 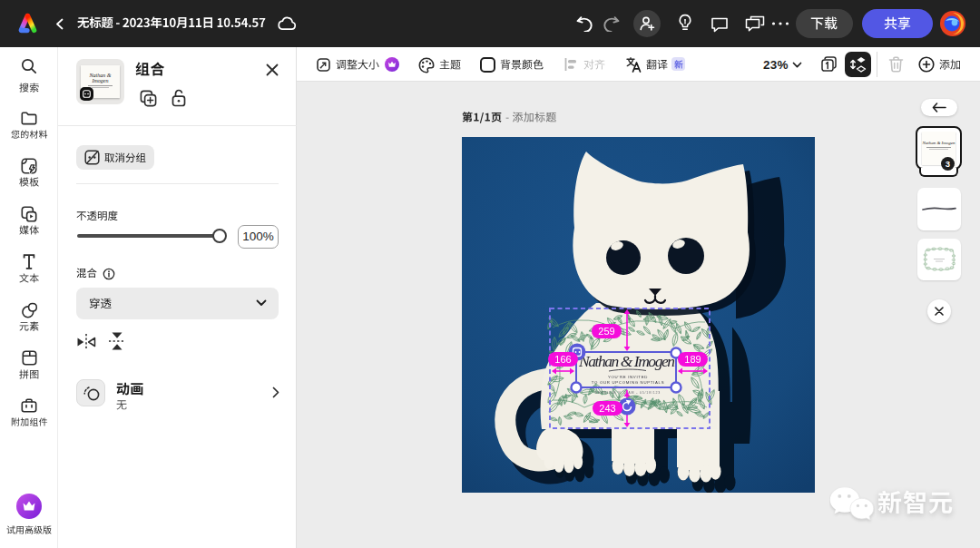 I want to click on svg-text: TO OUR UPCOMING NUPTIALS, so click(x=628, y=383).